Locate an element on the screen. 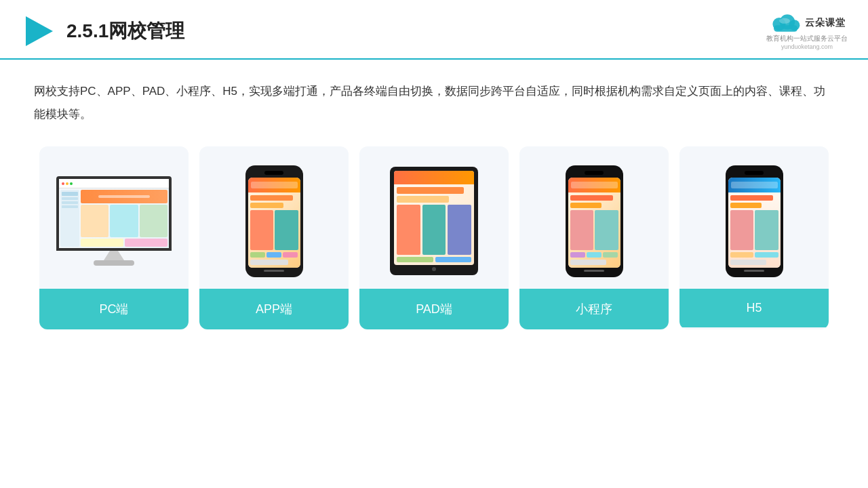 Image resolution: width=868 pixels, height=488 pixels. card-label-pc: PC端 is located at coordinates (114, 309).